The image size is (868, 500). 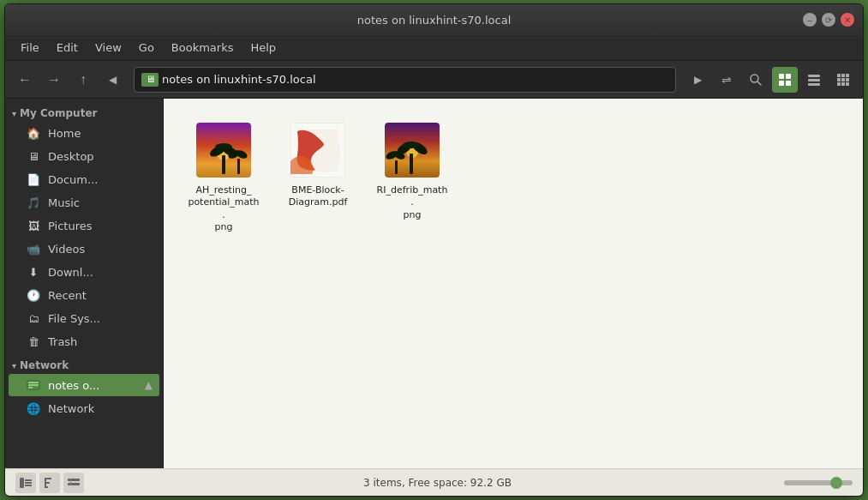 What do you see at coordinates (30, 48) in the screenshot?
I see `menu-file: File` at bounding box center [30, 48].